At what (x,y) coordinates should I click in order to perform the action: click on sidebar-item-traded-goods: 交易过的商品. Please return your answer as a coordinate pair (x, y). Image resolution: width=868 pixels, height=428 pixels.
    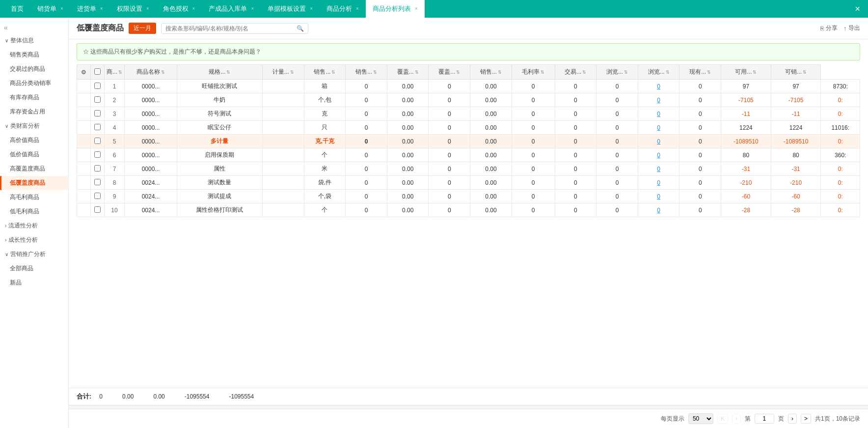
    Looking at the image, I should click on (34, 69).